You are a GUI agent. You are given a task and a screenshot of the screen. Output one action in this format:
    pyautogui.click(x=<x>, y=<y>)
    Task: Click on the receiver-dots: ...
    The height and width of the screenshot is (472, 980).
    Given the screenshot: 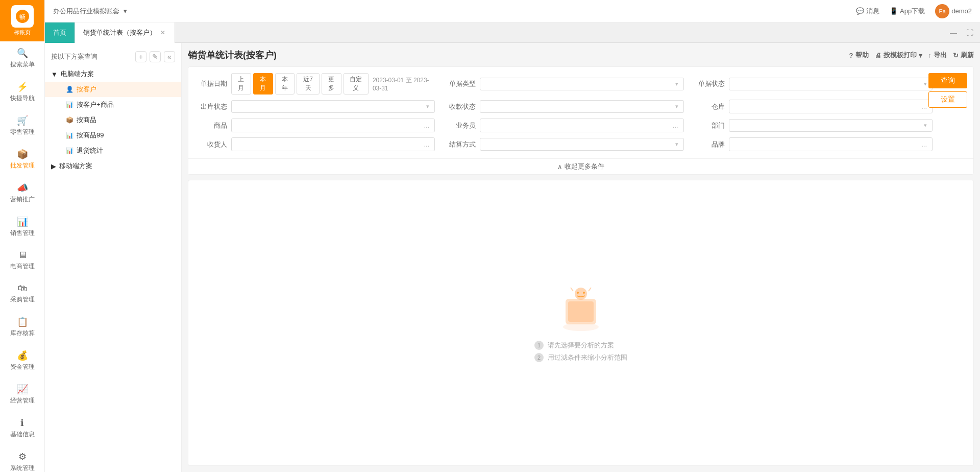 What is the action you would take?
    pyautogui.click(x=427, y=144)
    